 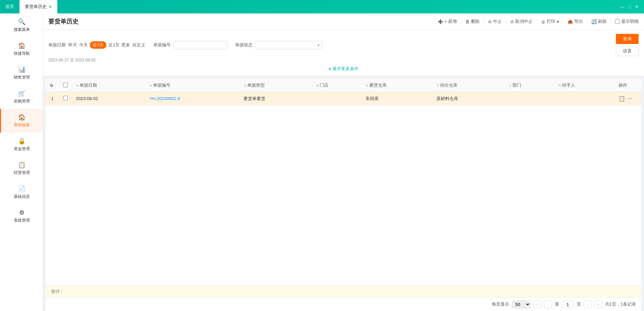 What do you see at coordinates (65, 98) in the screenshot?
I see `row-checkbox` at bounding box center [65, 98].